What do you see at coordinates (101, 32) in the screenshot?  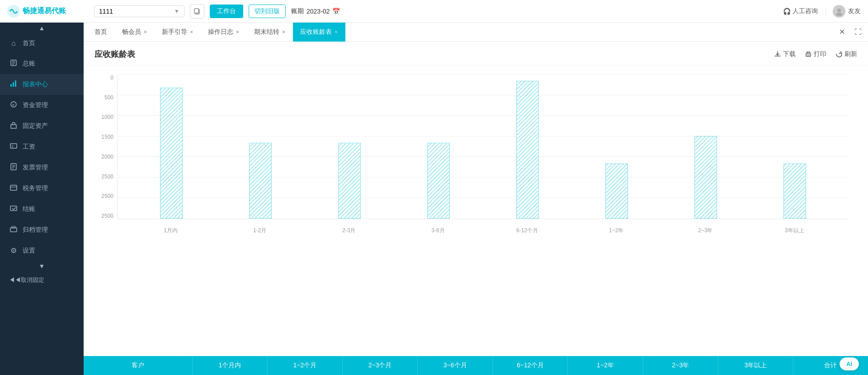 I see `tab-home: 首页` at bounding box center [101, 32].